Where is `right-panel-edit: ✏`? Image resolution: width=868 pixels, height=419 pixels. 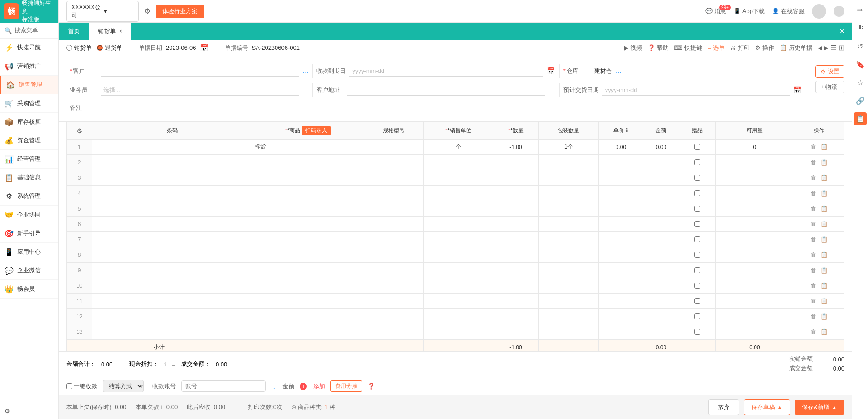
right-panel-edit: ✏ is located at coordinates (860, 10).